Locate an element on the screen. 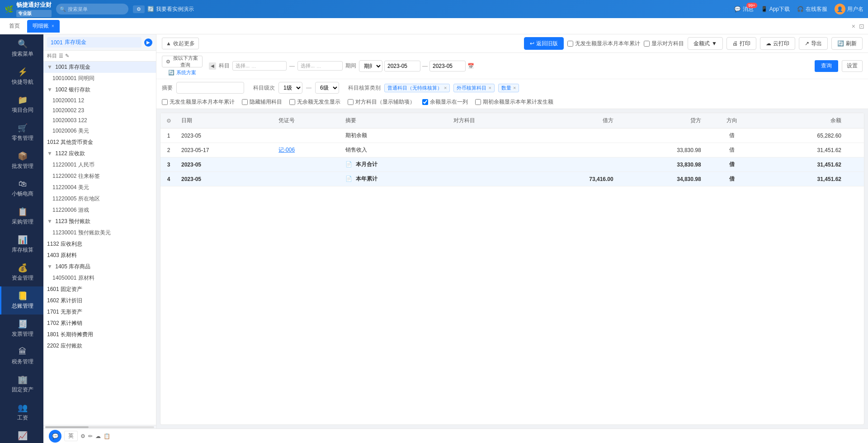  no-occur-checkbox-item: 无发生额显示本月本年累计 is located at coordinates (198, 102).